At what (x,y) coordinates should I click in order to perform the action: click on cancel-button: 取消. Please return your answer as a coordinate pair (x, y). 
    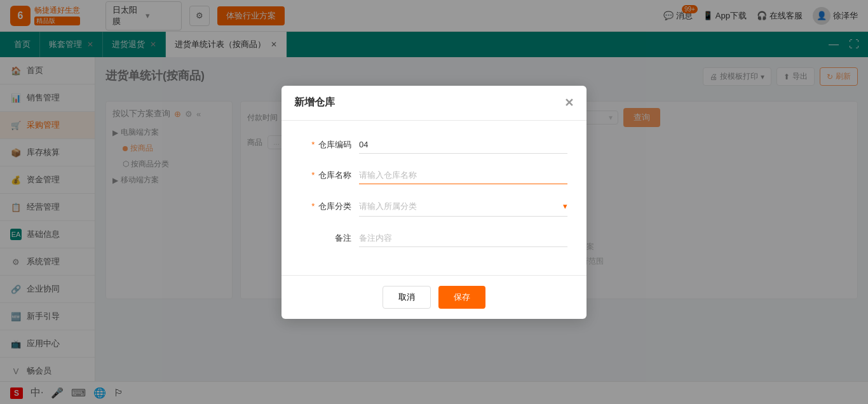
    Looking at the image, I should click on (407, 297).